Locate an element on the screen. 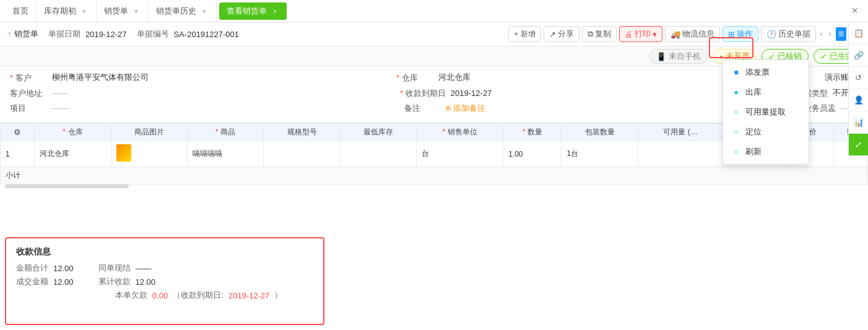  project-value: —— is located at coordinates (60, 108).